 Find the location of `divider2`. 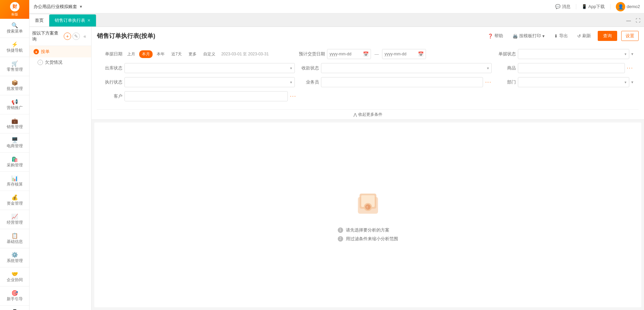

divider2 is located at coordinates (610, 7).